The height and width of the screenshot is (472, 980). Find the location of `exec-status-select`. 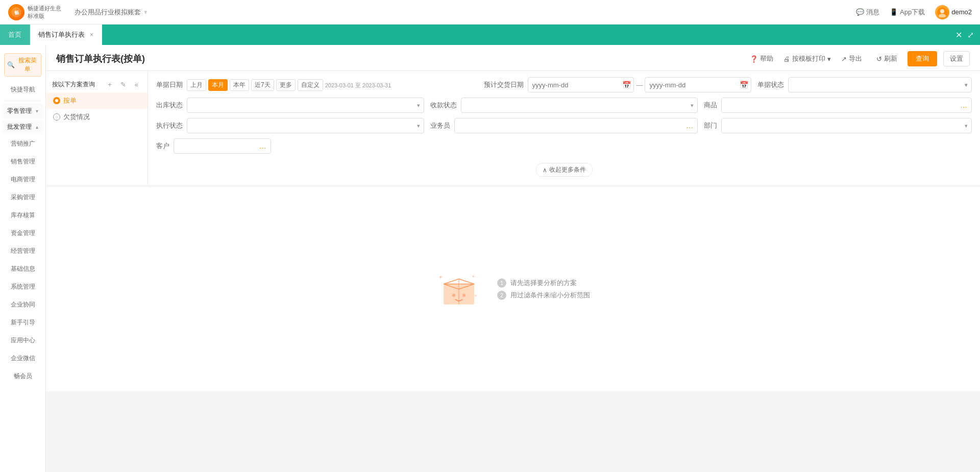

exec-status-select is located at coordinates (305, 126).